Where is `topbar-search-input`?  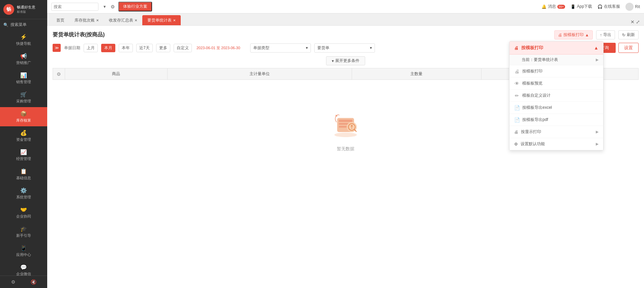
topbar-search-input is located at coordinates (75, 7).